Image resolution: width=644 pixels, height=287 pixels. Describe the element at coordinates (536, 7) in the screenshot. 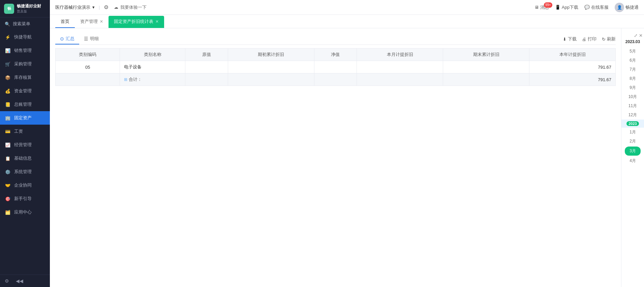

I see `message-icon: 🖥` at that location.